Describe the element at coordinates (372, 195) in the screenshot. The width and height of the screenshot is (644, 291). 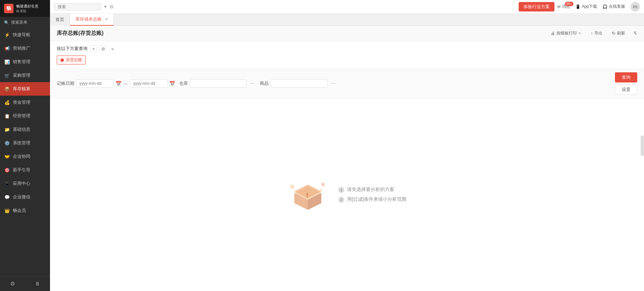
I see `empty-hints: 1 请先选择要分析的方案 2 用[过滤]条件来缩小分析范围` at that location.